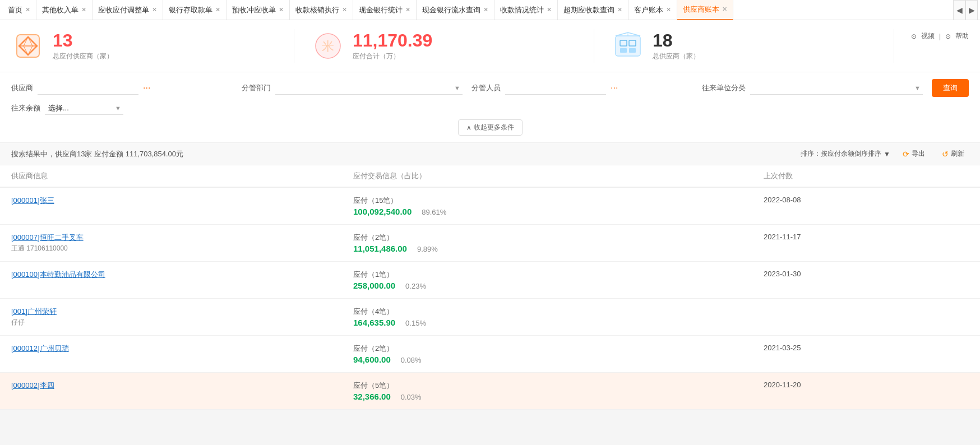 The height and width of the screenshot is (445, 980). What do you see at coordinates (614, 88) in the screenshot?
I see `person-dots-icon: ···` at bounding box center [614, 88].